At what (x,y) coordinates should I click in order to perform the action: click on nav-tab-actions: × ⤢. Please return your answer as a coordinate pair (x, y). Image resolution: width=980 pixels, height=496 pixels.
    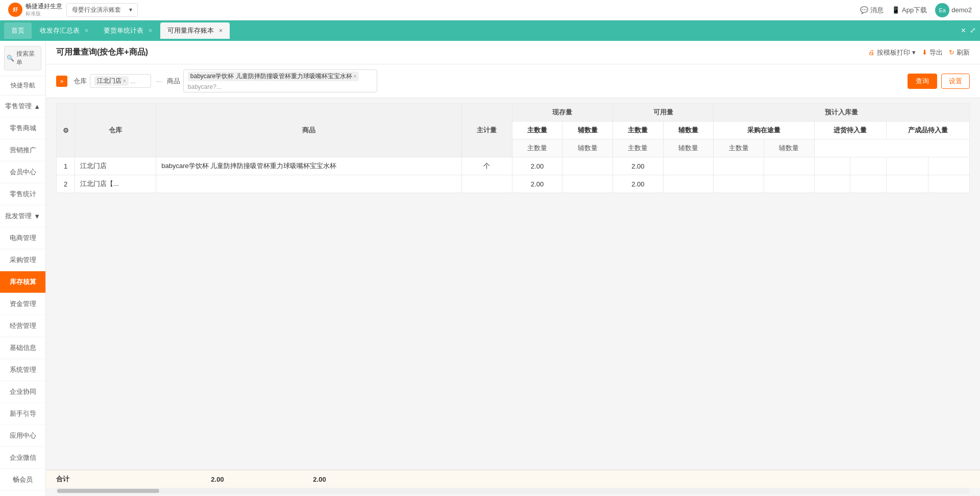
    Looking at the image, I should click on (969, 31).